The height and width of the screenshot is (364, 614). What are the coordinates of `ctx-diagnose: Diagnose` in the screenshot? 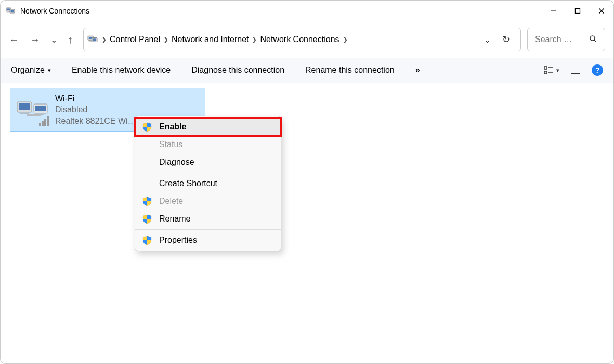 It's located at (208, 162).